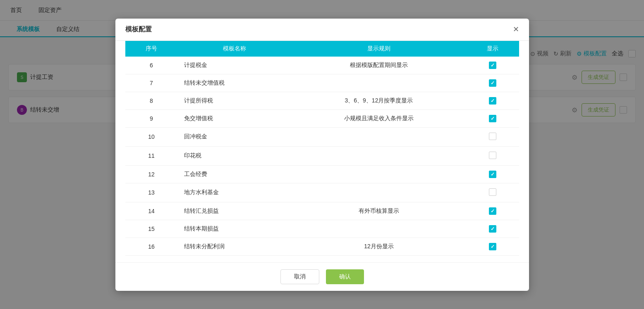 The image size is (644, 309). I want to click on cell-rule: 12月份显示, so click(379, 246).